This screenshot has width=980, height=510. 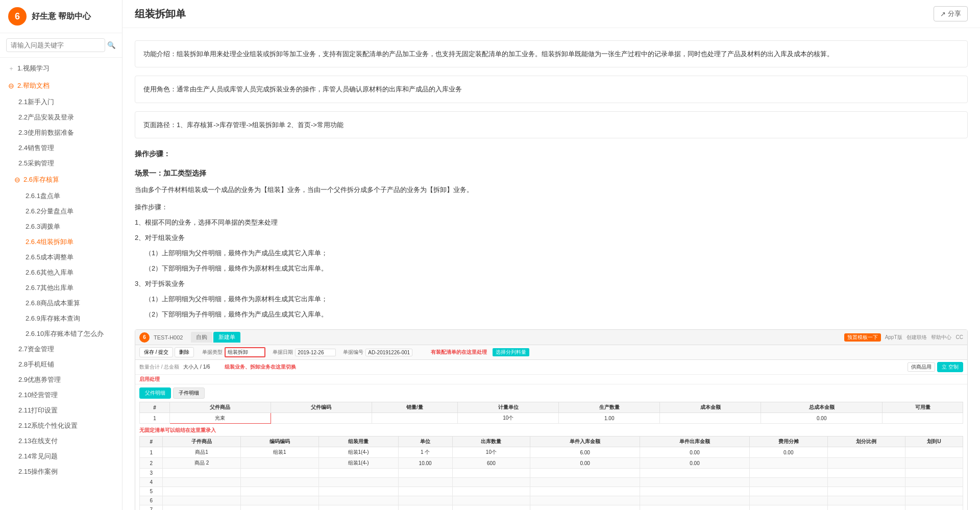 What do you see at coordinates (41, 180) in the screenshot?
I see `sidebar-item-inventory-label: 2.6库存核算` at bounding box center [41, 180].